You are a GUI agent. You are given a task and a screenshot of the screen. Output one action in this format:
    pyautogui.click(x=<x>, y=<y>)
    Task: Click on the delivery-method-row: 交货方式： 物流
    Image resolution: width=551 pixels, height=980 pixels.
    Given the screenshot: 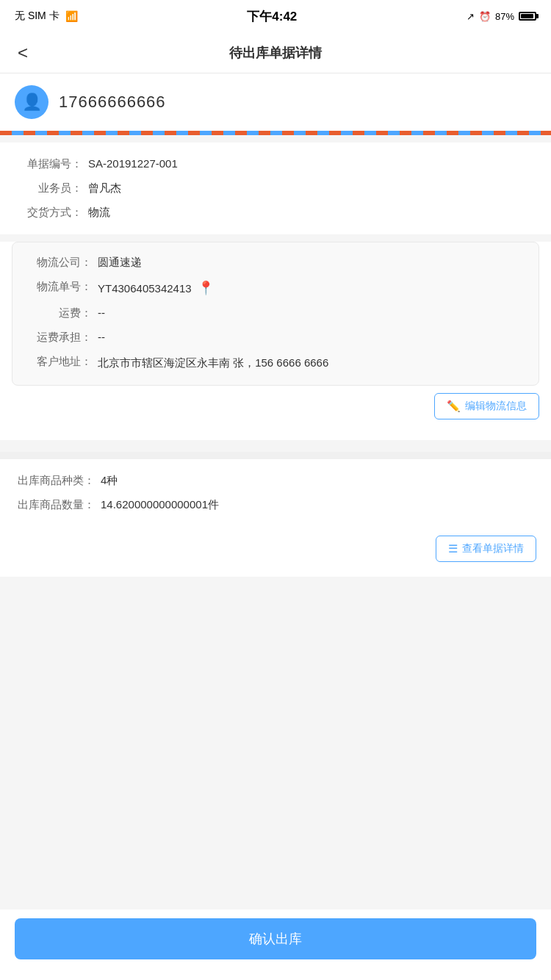 What is the action you would take?
    pyautogui.click(x=276, y=213)
    